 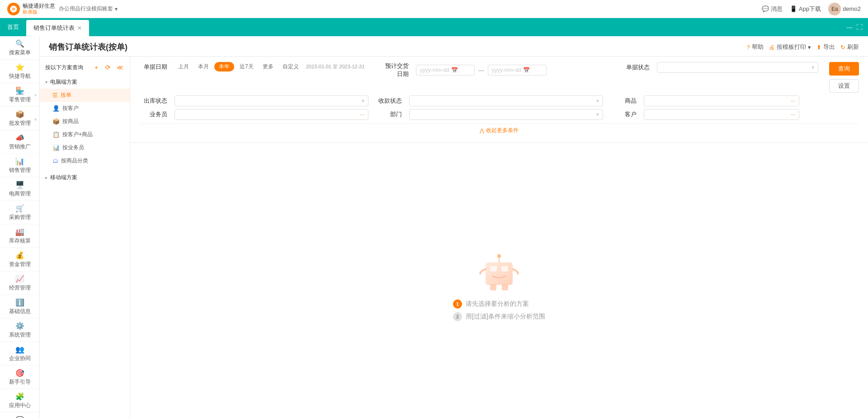 What do you see at coordinates (85, 109) in the screenshot?
I see `scheme-item-by-customer: 👤 按客户` at bounding box center [85, 109].